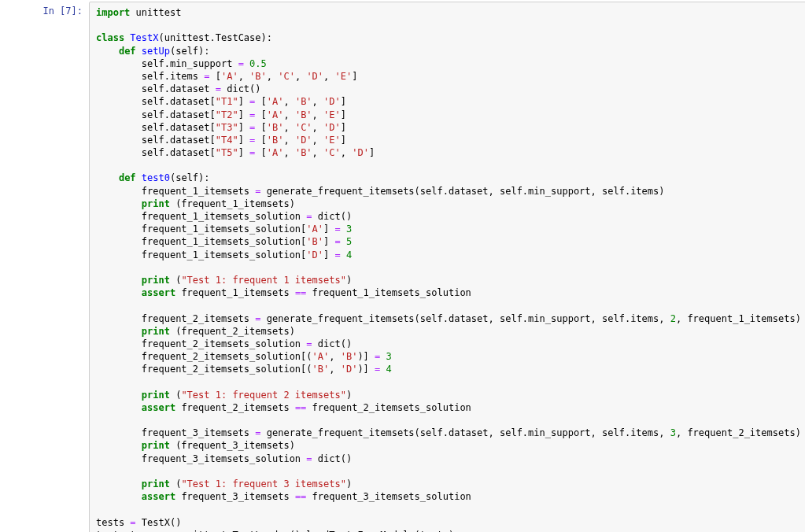 Image resolution: width=805 pixels, height=532 pixels. Describe the element at coordinates (201, 459) in the screenshot. I see `code-line: frequent_3_itemsets_solution` at that location.